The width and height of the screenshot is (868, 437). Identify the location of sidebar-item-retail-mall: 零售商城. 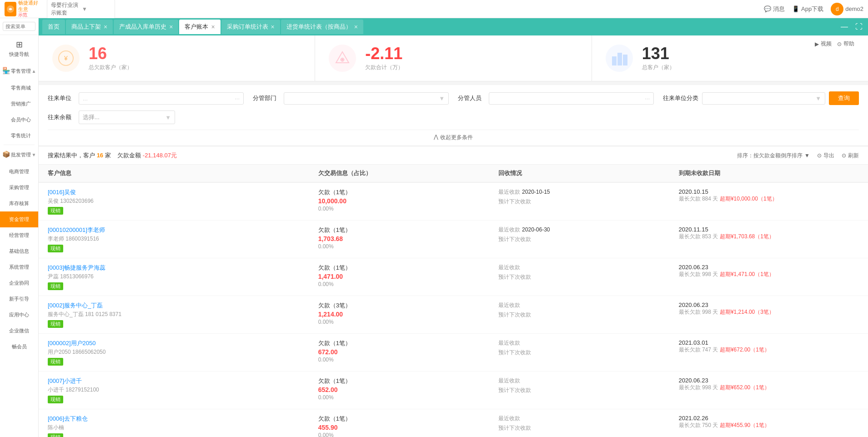
(19, 88).